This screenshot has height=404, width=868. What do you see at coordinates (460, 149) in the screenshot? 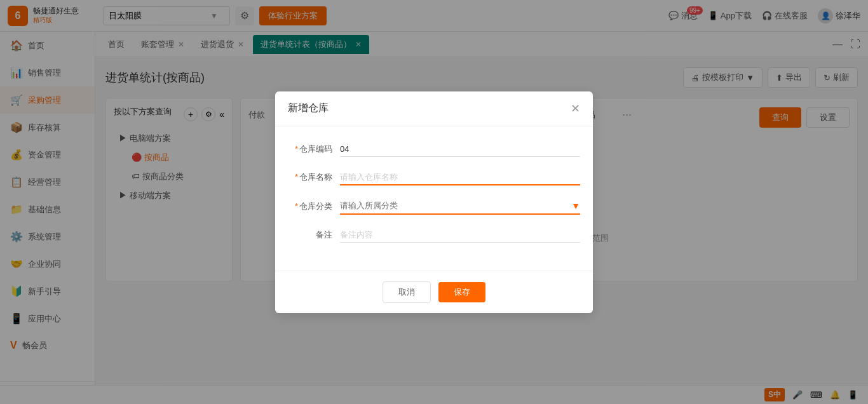
I see `warehouse-code-input` at bounding box center [460, 149].